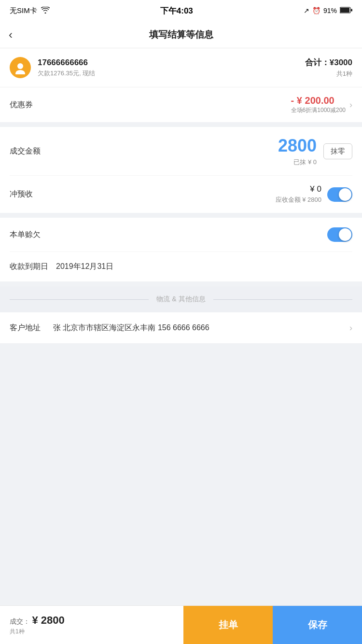 The width and height of the screenshot is (362, 644). What do you see at coordinates (171, 73) in the screenshot?
I see `user-sub: 欠款1276.35元, 现结` at bounding box center [171, 73].